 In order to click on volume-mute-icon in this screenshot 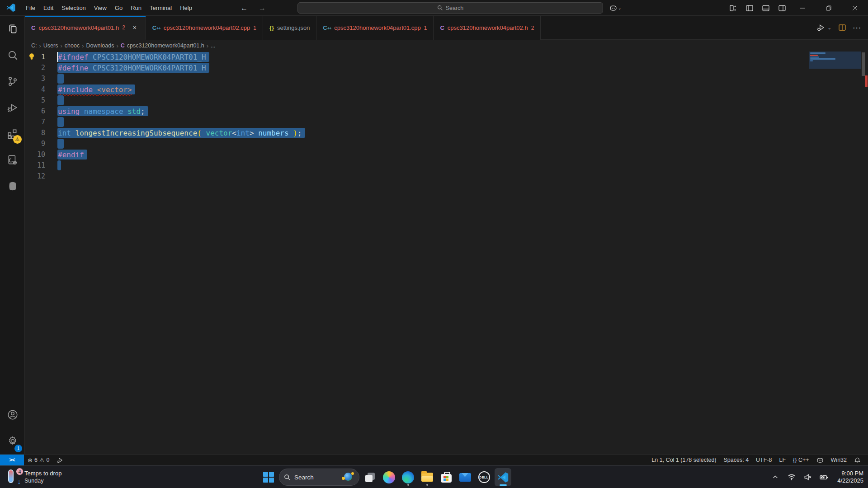, I will do `click(808, 477)`.